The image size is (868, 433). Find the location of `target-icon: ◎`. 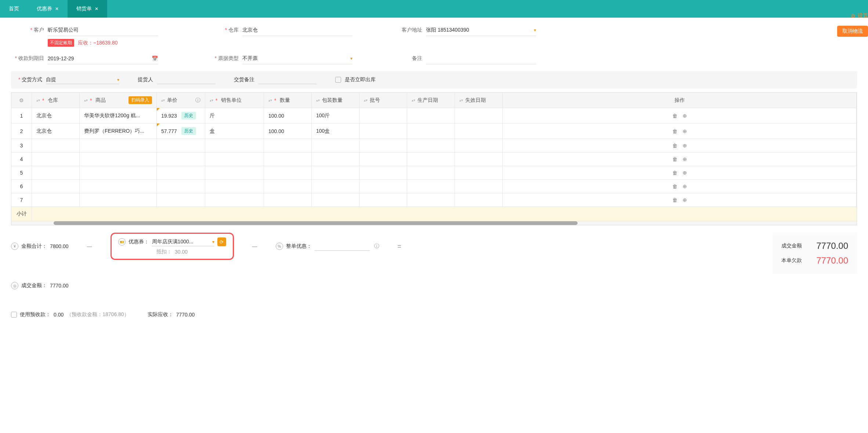

target-icon: ◎ is located at coordinates (15, 286).